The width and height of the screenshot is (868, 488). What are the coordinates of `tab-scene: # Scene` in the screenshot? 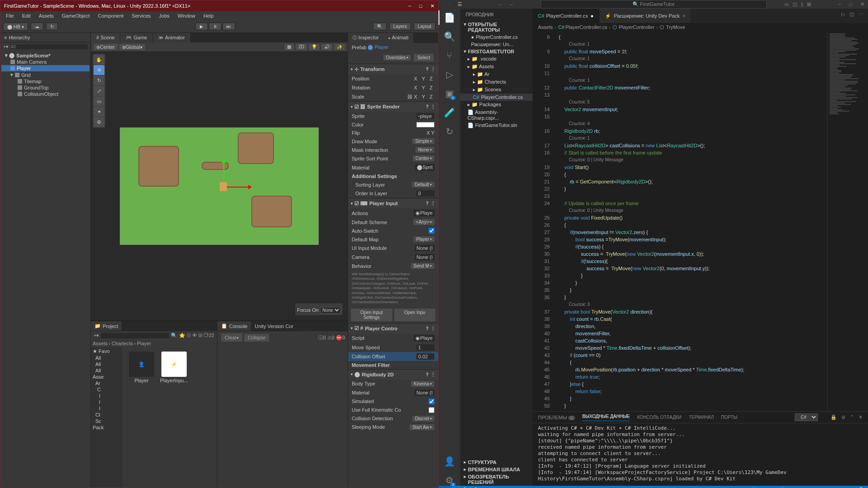 It's located at (106, 38).